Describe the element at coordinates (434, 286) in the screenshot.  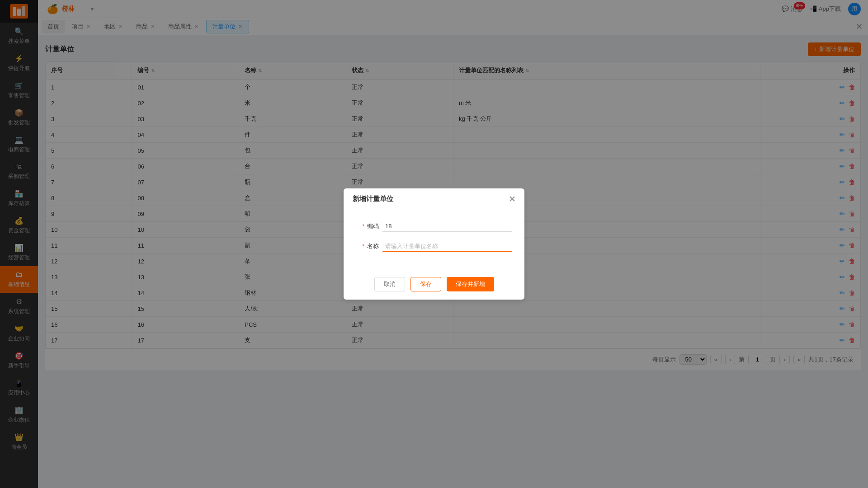
I see `modal-footer: 取消 保存 保存并新增` at that location.